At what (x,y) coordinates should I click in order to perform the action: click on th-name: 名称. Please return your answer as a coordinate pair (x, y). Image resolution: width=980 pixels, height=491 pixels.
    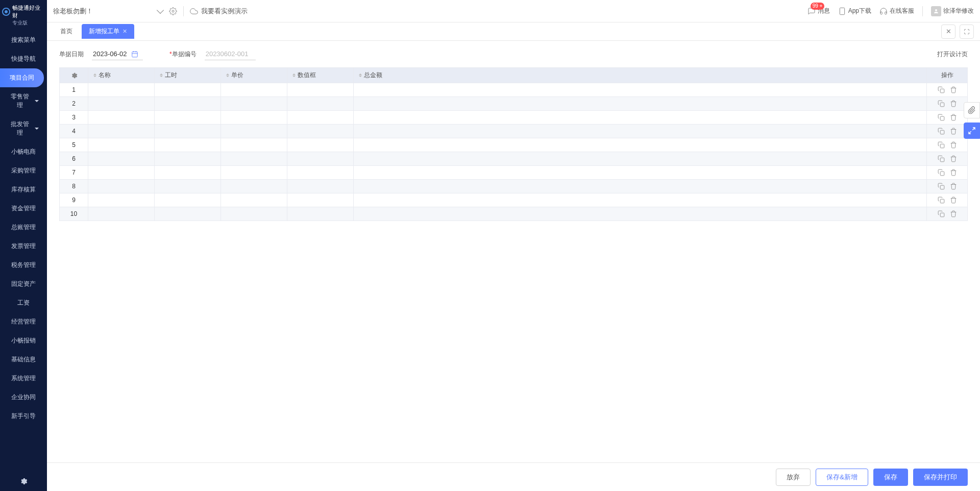
    Looking at the image, I should click on (121, 76).